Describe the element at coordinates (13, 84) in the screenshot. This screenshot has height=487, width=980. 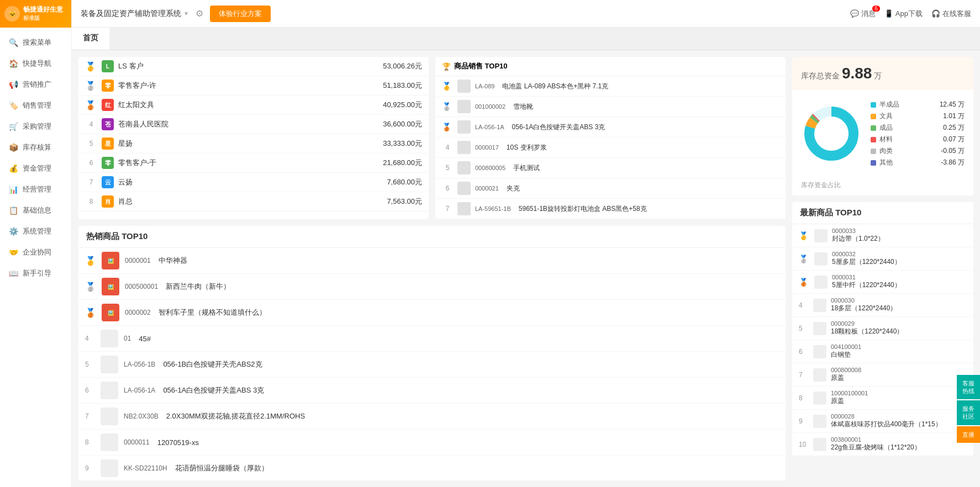
I see `marketing-icon: 📢` at that location.